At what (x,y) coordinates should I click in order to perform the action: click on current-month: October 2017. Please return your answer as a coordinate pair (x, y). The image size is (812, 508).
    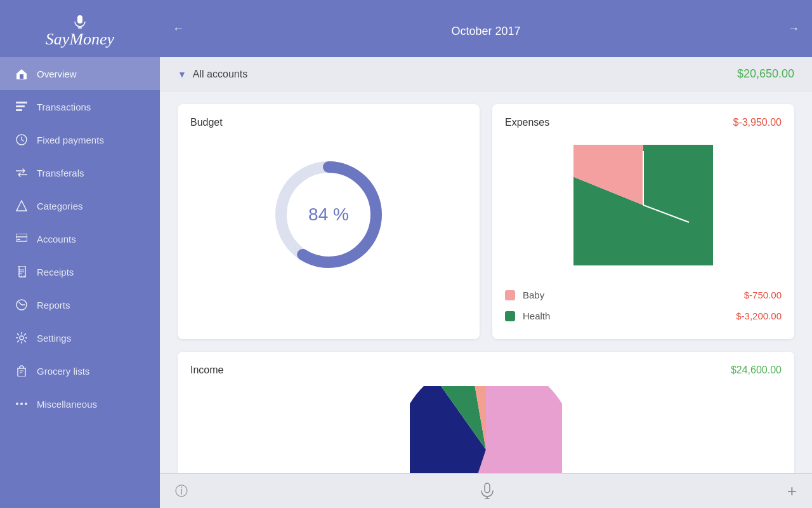
    Looking at the image, I should click on (486, 32).